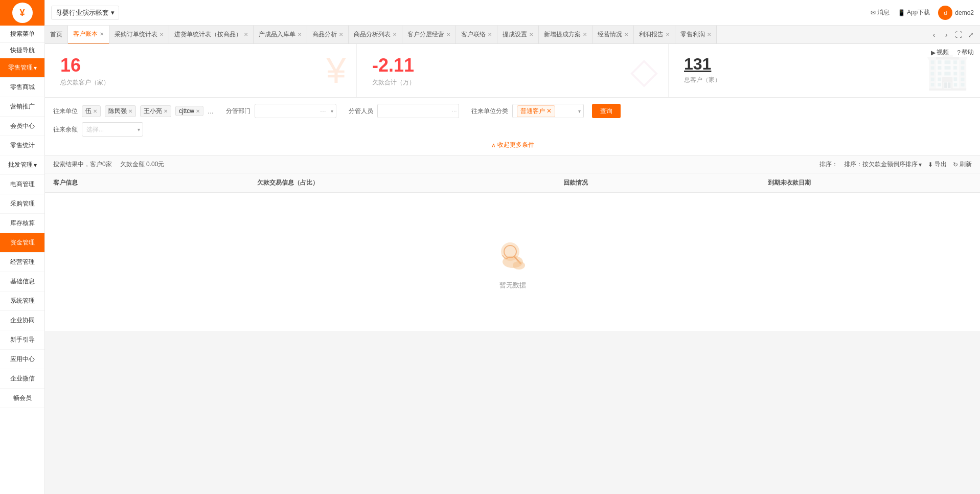  What do you see at coordinates (95, 111) in the screenshot?
I see `remove-tag-wu: ✕` at bounding box center [95, 111].